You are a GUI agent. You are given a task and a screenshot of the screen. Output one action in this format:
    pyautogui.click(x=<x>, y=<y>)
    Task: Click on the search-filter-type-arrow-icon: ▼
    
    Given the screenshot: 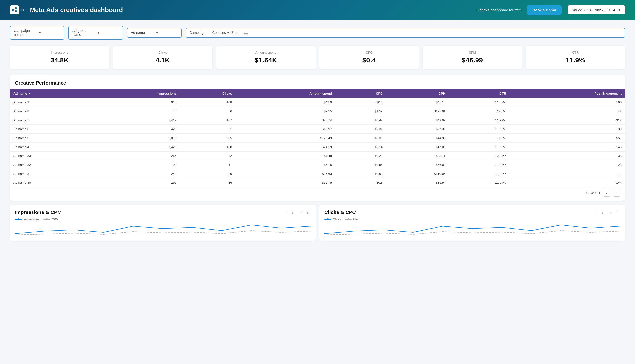 What is the action you would take?
    pyautogui.click(x=228, y=33)
    